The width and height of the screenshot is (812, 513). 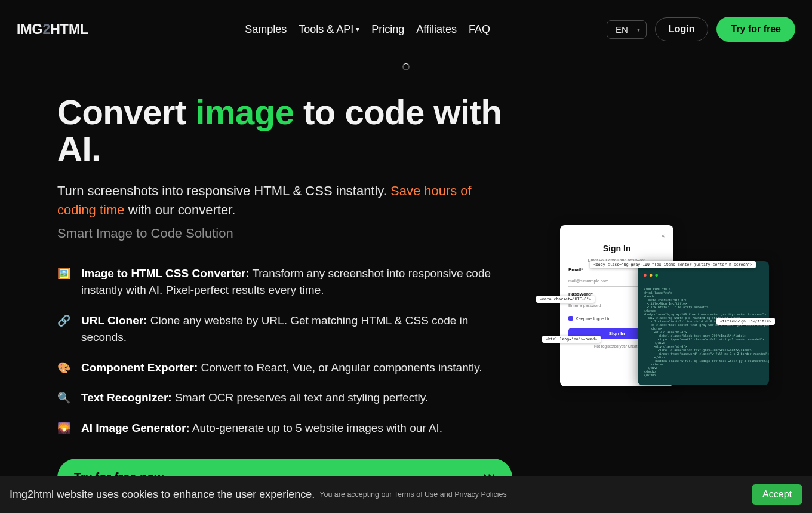 What do you see at coordinates (64, 429) in the screenshot?
I see `sunset-icon: 🌄` at bounding box center [64, 429].